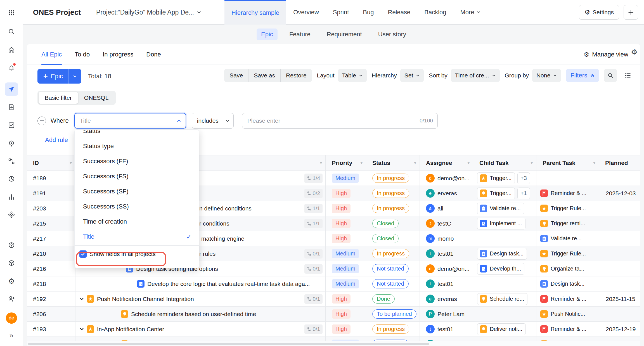  I want to click on parent-task: Design task..., so click(562, 284).